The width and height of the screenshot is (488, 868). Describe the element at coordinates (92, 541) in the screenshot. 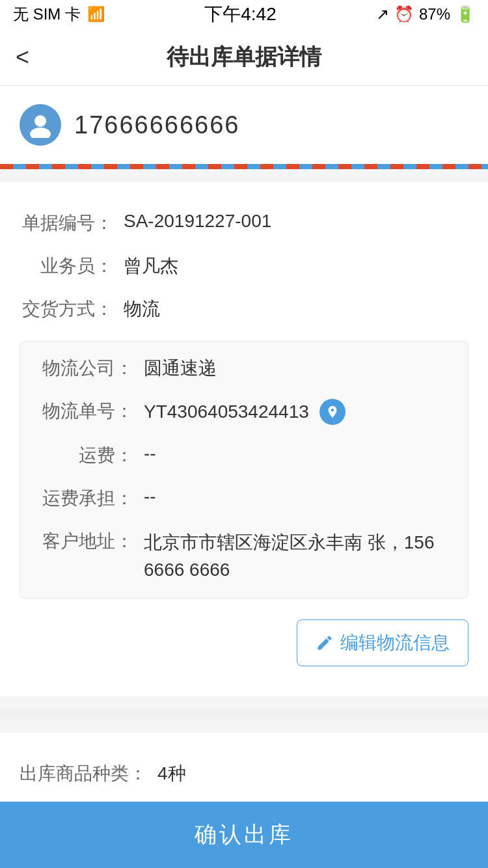

I see `address-label: 客户地址：` at that location.